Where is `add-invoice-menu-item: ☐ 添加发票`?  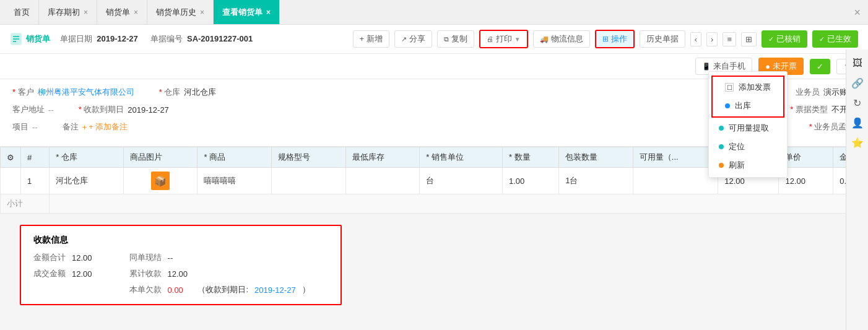 add-invoice-menu-item: ☐ 添加发票 is located at coordinates (748, 87).